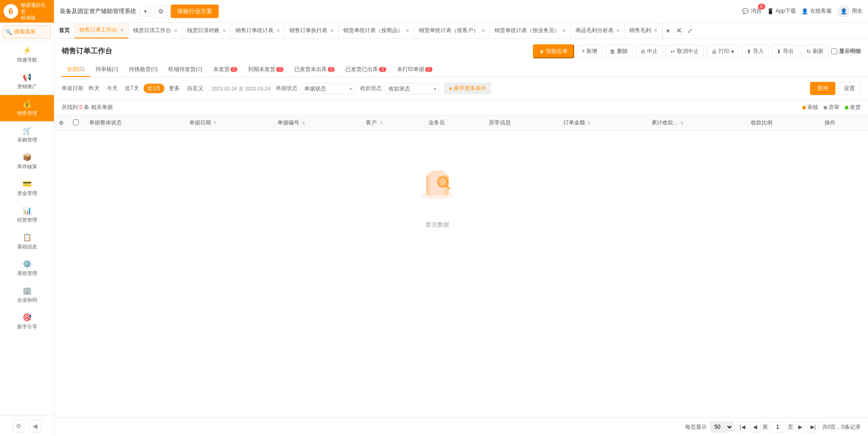 The width and height of the screenshot is (868, 436). I want to click on customer-sort-icon: ⇅, so click(381, 123).